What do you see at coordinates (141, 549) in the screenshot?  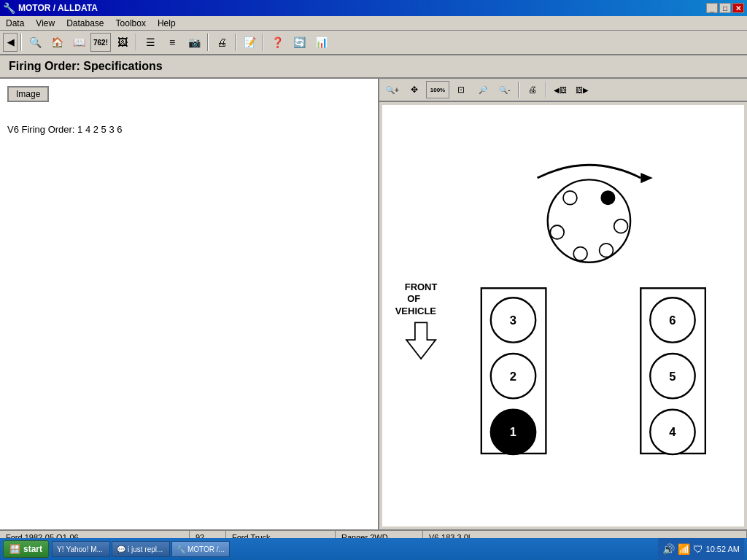 I see `taskbar-chat: 💬 i just repl...` at bounding box center [141, 549].